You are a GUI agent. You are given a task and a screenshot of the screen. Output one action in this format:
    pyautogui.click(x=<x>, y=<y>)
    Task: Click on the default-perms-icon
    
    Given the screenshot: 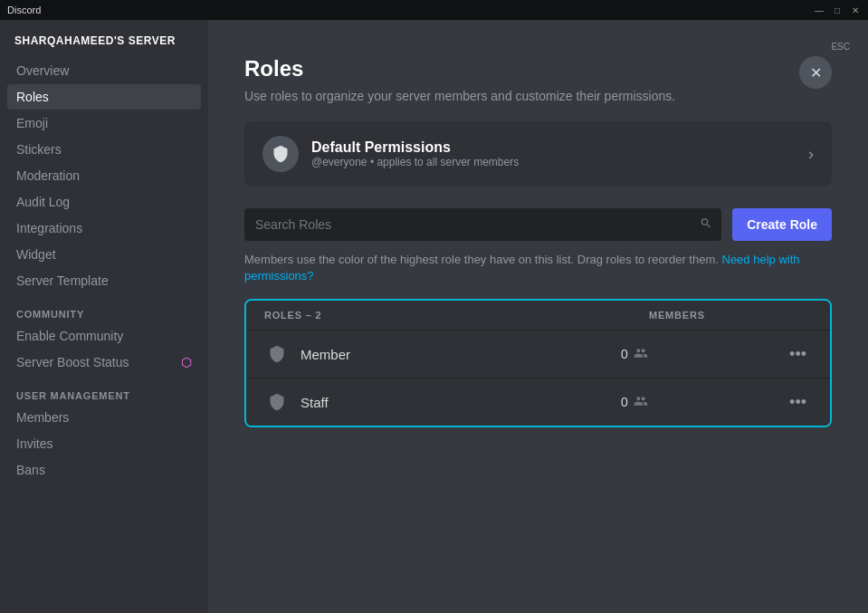 What is the action you would take?
    pyautogui.click(x=281, y=154)
    